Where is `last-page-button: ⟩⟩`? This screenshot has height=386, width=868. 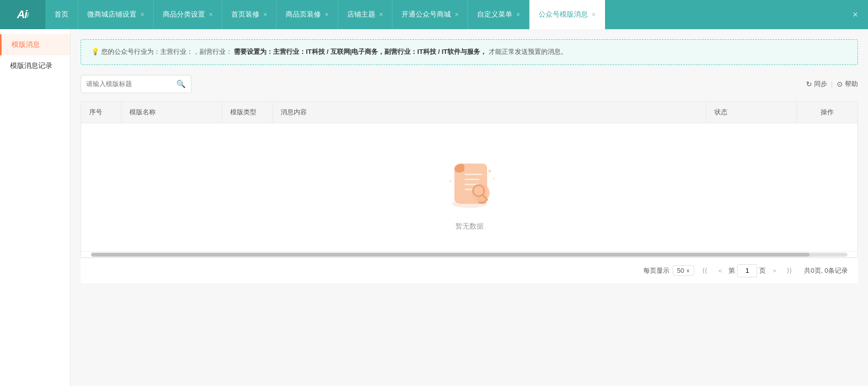 last-page-button: ⟩⟩ is located at coordinates (789, 271).